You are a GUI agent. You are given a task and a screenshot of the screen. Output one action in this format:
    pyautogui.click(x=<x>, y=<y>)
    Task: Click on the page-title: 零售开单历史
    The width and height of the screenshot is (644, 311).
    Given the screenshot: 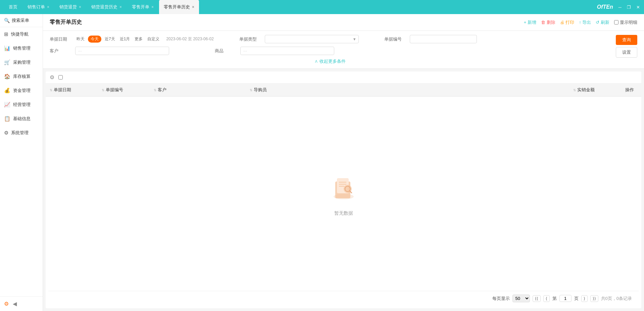 What is the action you would take?
    pyautogui.click(x=66, y=22)
    